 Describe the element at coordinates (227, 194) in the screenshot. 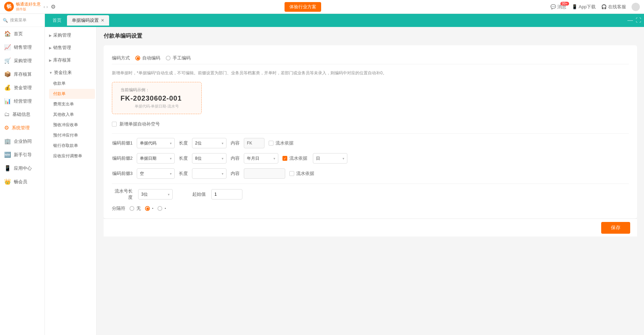

I see `start-val-input` at that location.